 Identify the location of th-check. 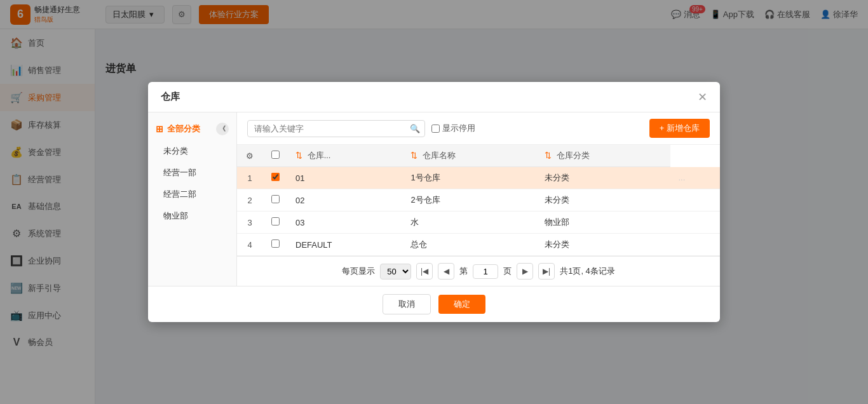
(275, 156).